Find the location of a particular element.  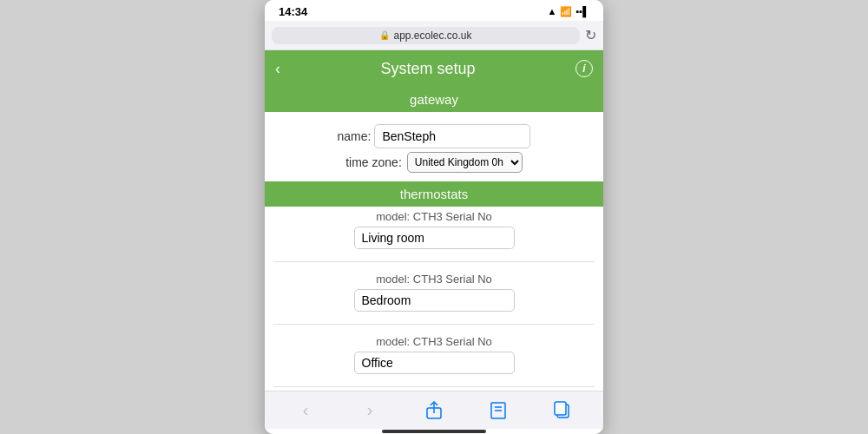

timezone-row: time zone: United Kingdom 0h is located at coordinates (434, 162).